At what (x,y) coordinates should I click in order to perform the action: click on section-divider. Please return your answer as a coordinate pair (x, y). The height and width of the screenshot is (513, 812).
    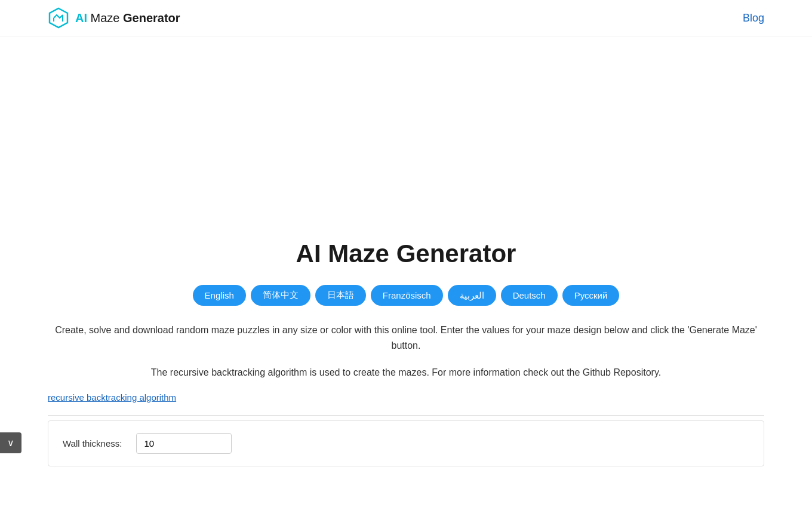
    Looking at the image, I should click on (406, 416).